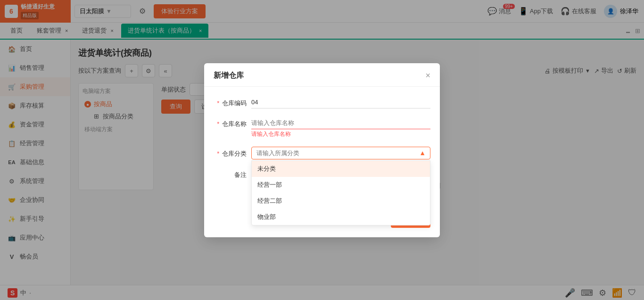 This screenshot has width=644, height=300. What do you see at coordinates (322, 75) in the screenshot?
I see `modal-header: 新增仓库 ×` at bounding box center [322, 75].